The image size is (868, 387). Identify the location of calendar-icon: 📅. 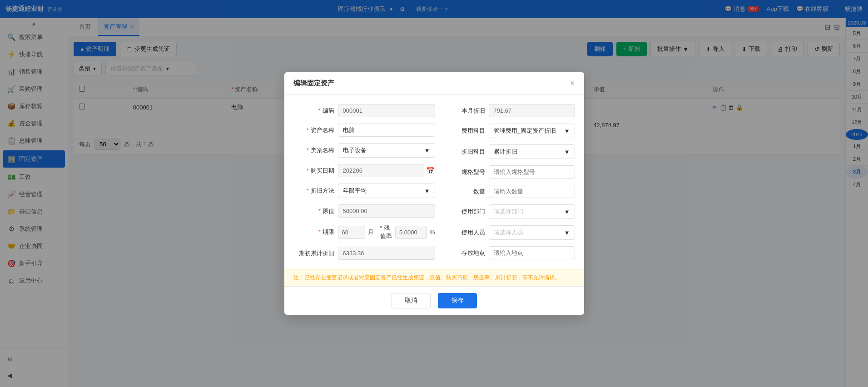
(431, 171).